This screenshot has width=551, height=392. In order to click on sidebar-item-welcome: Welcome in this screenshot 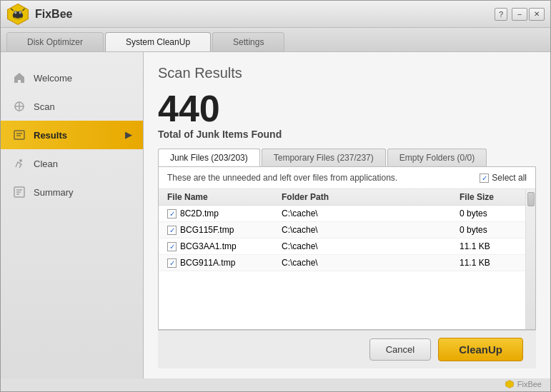, I will do `click(71, 78)`.